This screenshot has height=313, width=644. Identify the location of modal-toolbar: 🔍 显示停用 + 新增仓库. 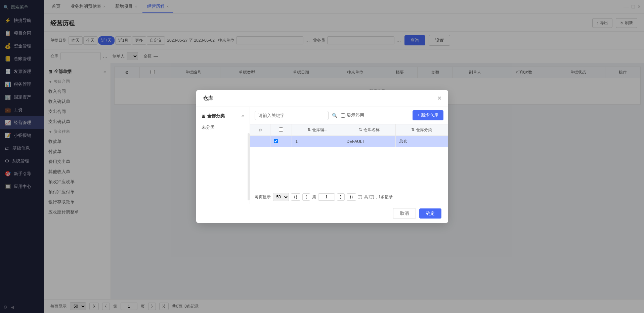
(349, 116).